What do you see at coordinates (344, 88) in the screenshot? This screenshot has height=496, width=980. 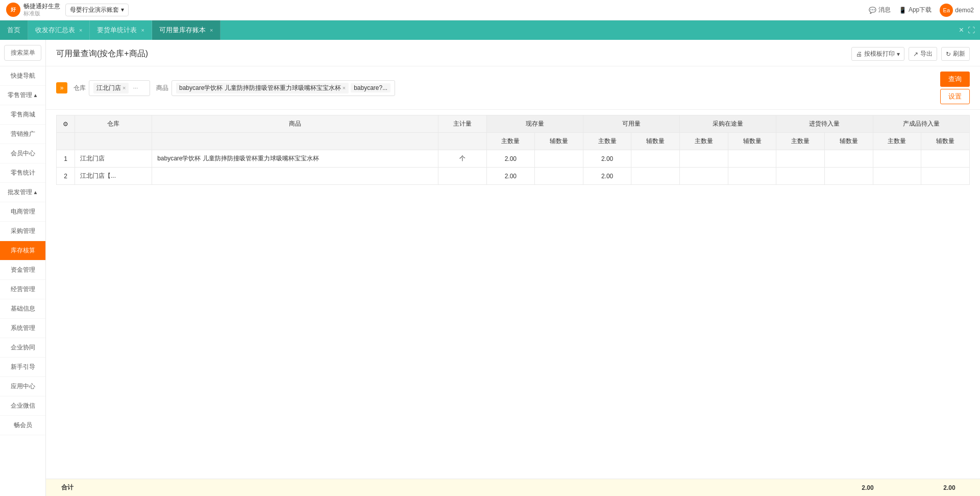 I see `product-tag-1-remove: ×` at bounding box center [344, 88].